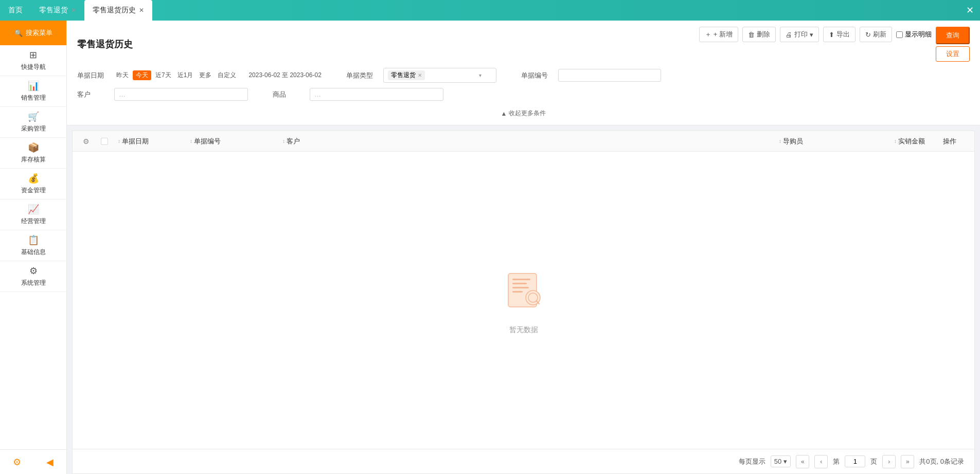 The width and height of the screenshot is (980, 474). I want to click on date-opt-7days: 近7天, so click(164, 75).